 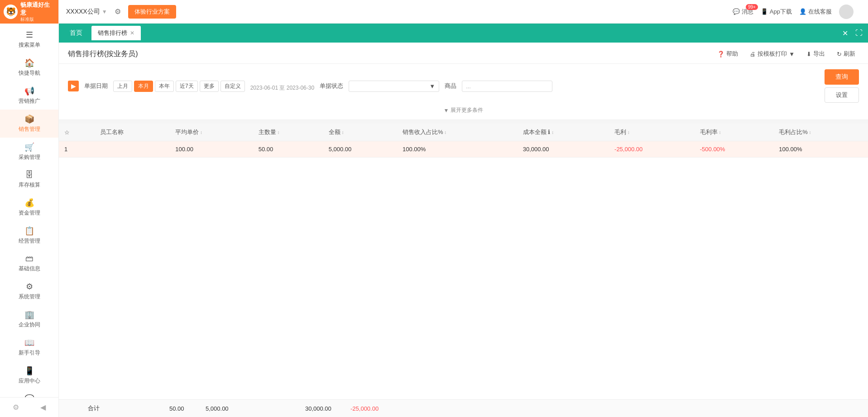 I want to click on help-icon: ❓, so click(x=721, y=54).